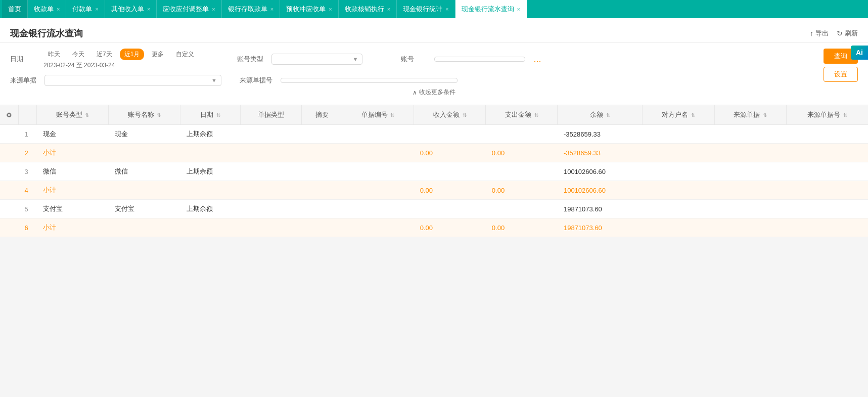 This screenshot has height=397, width=868. Describe the element at coordinates (78, 55) in the screenshot. I see `date-btn-today: 今天` at that location.